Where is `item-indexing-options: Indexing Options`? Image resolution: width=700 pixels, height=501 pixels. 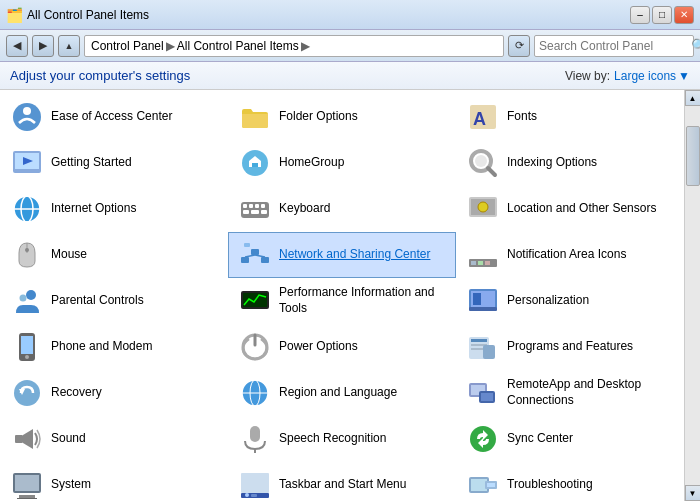
item-indexing-options: Indexing Options is located at coordinates (570, 163).